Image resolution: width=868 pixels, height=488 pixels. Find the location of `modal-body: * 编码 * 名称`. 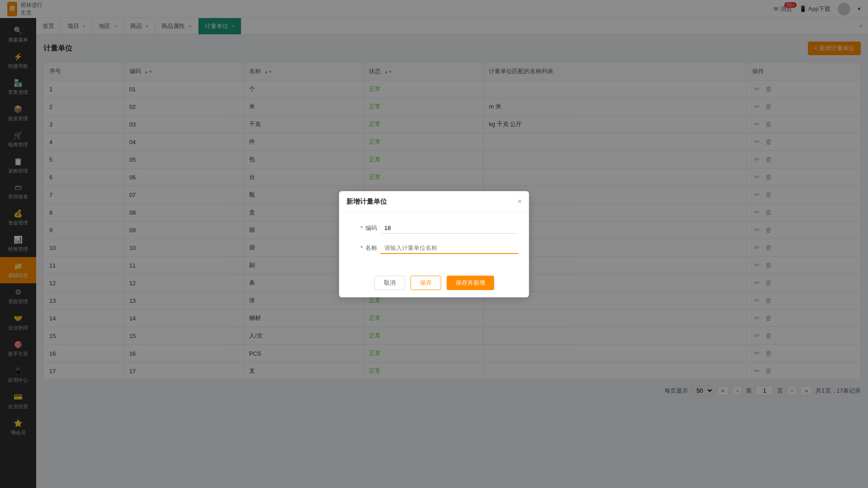

modal-body: * 编码 * 名称 is located at coordinates (434, 241).